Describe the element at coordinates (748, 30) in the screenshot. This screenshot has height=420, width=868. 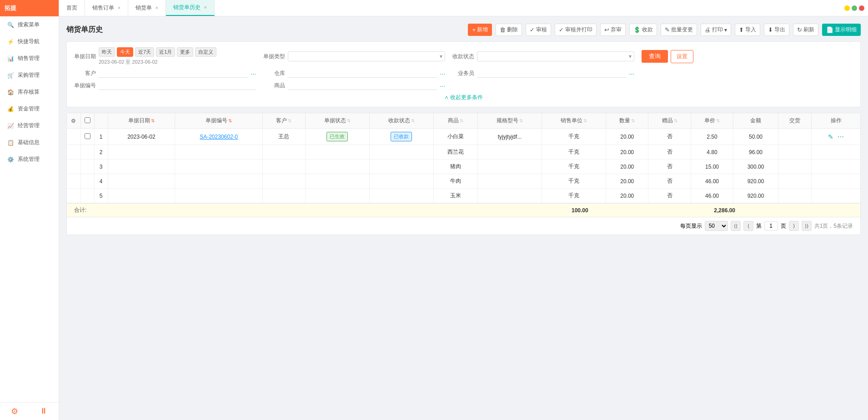
I see `import-button: ⬆ 导入` at that location.